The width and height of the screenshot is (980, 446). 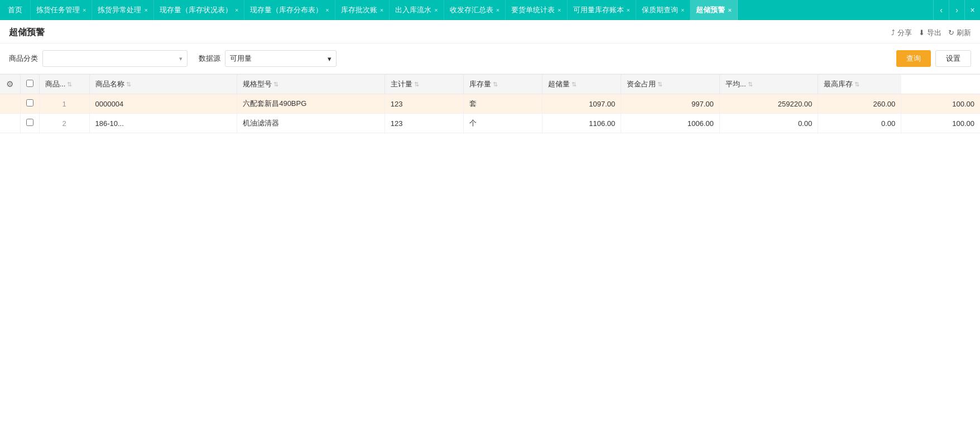 What do you see at coordinates (496, 85) in the screenshot?
I see `sort-icon-stock: ⇅` at bounding box center [496, 85].